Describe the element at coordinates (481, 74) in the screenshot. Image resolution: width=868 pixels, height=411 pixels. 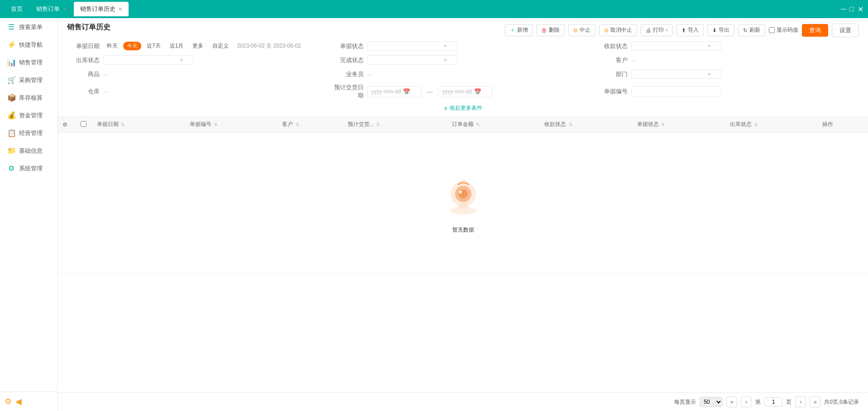
I see `salesperson-control: ···` at that location.